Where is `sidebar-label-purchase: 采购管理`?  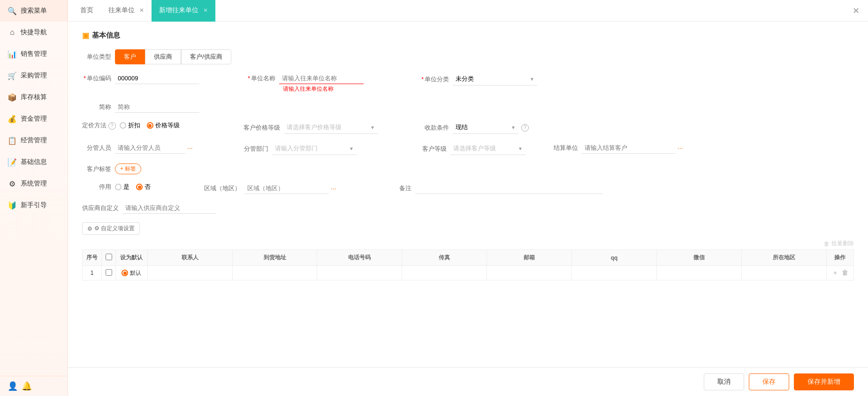 sidebar-label-purchase: 采购管理 is located at coordinates (34, 76).